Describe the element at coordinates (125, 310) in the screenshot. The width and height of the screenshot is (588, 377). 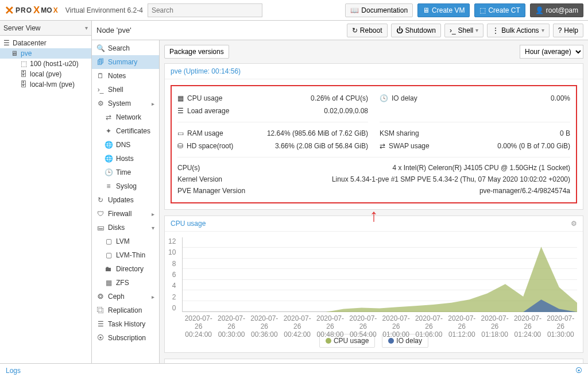
I see `menu-replication: ⿻Replication` at that location.